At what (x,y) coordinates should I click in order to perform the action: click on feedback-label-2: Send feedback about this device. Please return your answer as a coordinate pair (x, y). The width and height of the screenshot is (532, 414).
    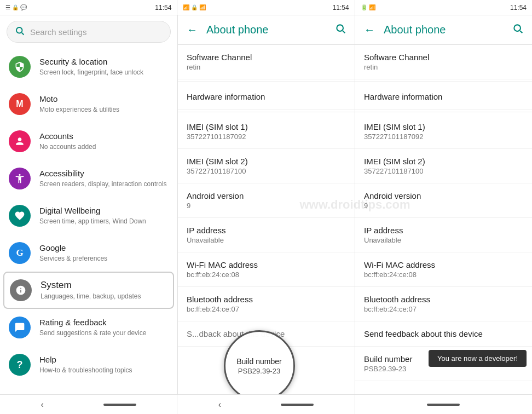
    Looking at the image, I should click on (443, 334).